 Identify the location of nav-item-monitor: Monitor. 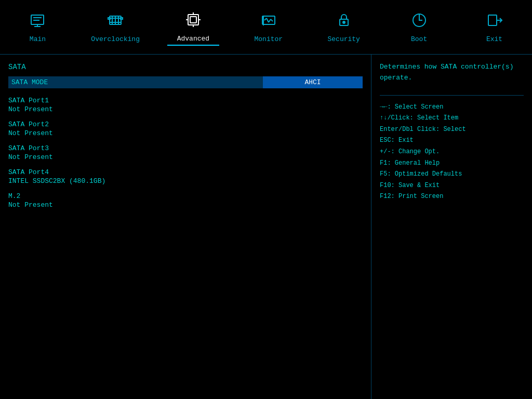
(269, 28).